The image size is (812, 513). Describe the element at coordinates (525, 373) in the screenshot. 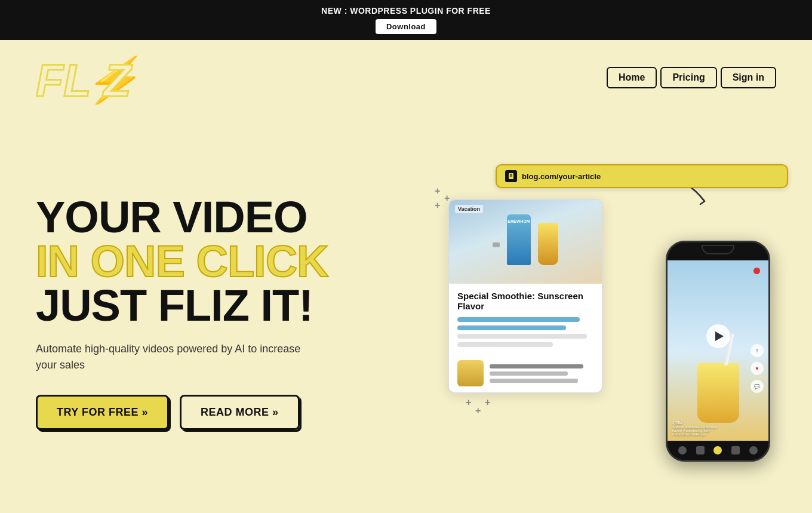

I see `blog-card-bottom` at that location.